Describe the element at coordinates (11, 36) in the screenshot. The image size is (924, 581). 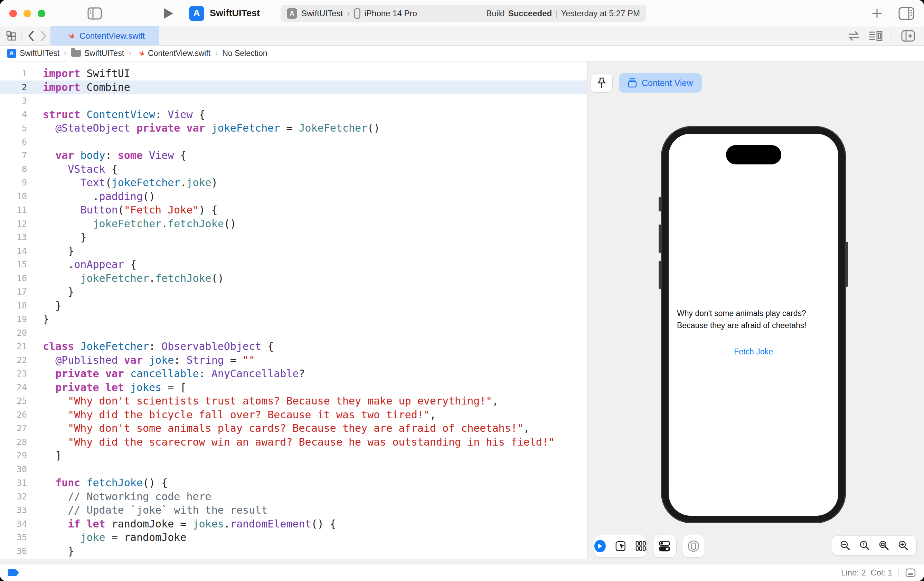
I see `related-items-icon` at that location.